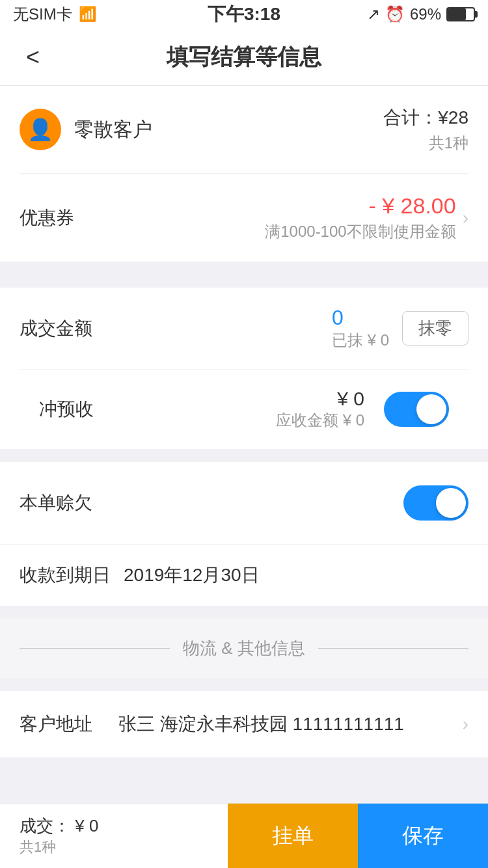 This screenshot has width=488, height=868. I want to click on credit-toggle-knob, so click(451, 503).